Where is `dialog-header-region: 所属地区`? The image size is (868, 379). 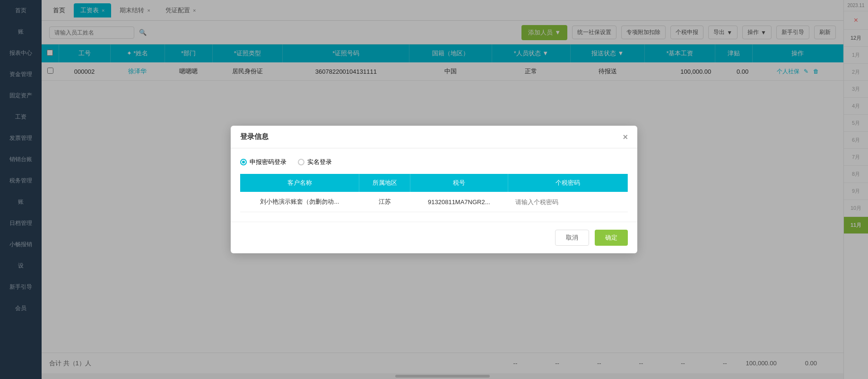
dialog-header-region: 所属地区 is located at coordinates (385, 183).